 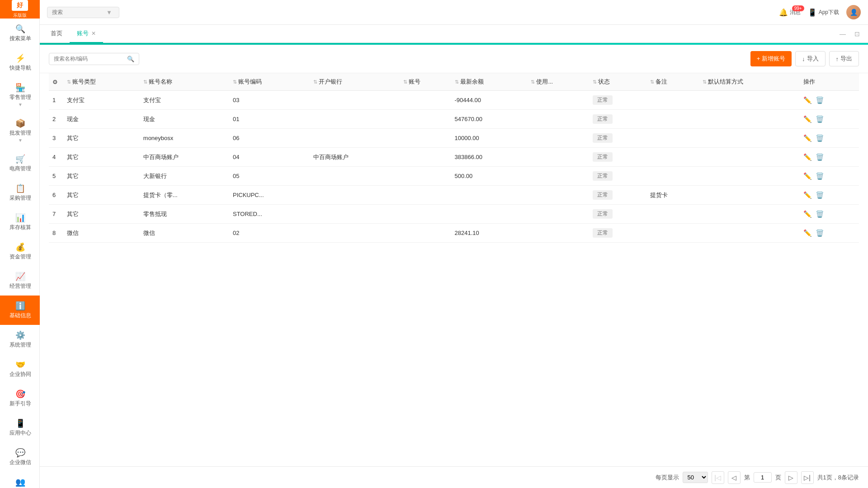 I want to click on sidebar-item-label: 批发管理, so click(x=21, y=133).